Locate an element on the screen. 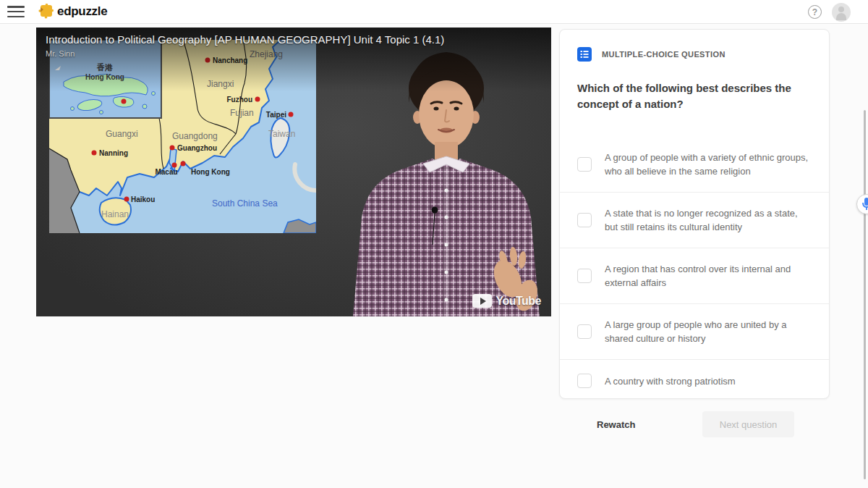 The image size is (868, 488). map-label: Fujian is located at coordinates (242, 113).